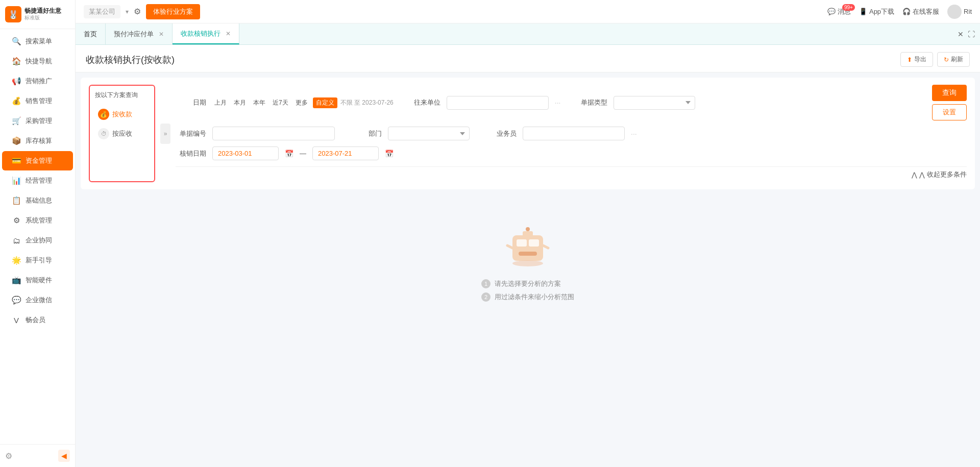 The height and width of the screenshot is (467, 980). What do you see at coordinates (38, 41) in the screenshot?
I see `sidebar-item-search: 🔍搜索菜单` at bounding box center [38, 41].